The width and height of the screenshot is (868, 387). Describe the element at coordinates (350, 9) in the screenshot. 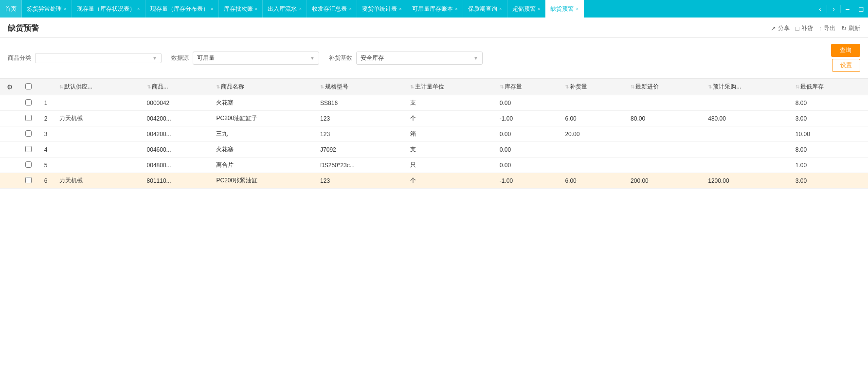

I see `nav-tab-close-6: ×` at that location.